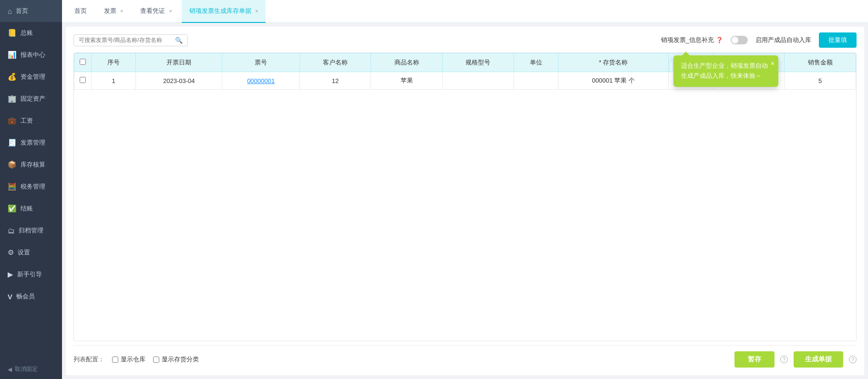  Describe the element at coordinates (220, 11) in the screenshot. I see `tab-stock-label: 销项发票生成库存单据` at that location.